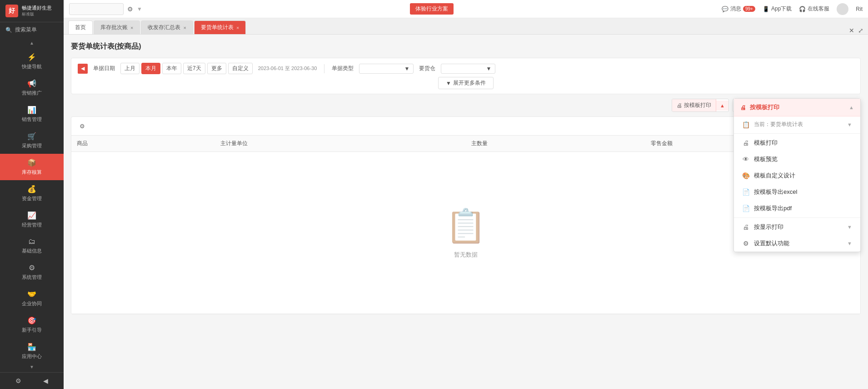 The height and width of the screenshot is (389, 868). Describe the element at coordinates (797, 208) in the screenshot. I see `export-pdf-item: 📄 按模板导出pdf` at that location.